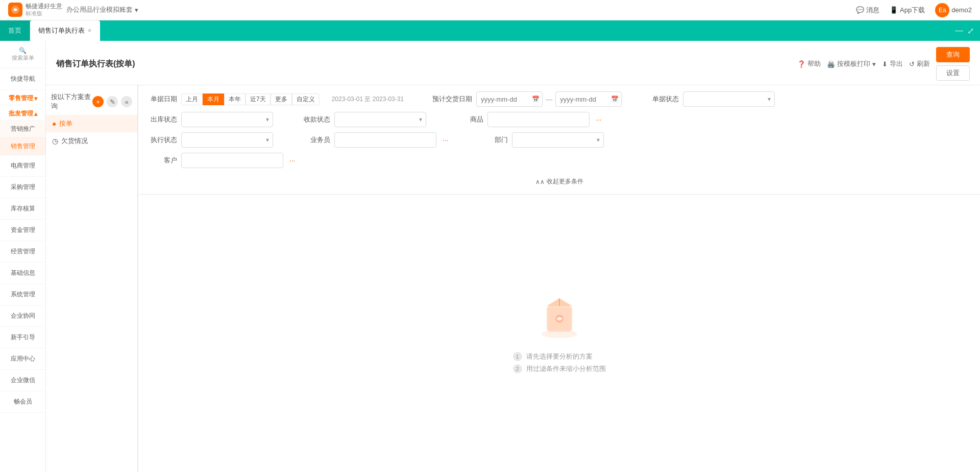  What do you see at coordinates (385, 140) in the screenshot?
I see `salesperson-input` at bounding box center [385, 140].